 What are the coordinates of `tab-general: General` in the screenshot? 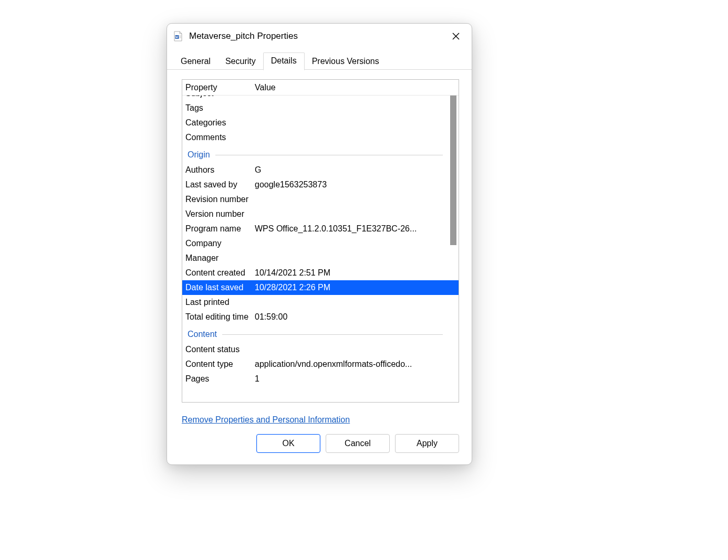 It's located at (195, 61).